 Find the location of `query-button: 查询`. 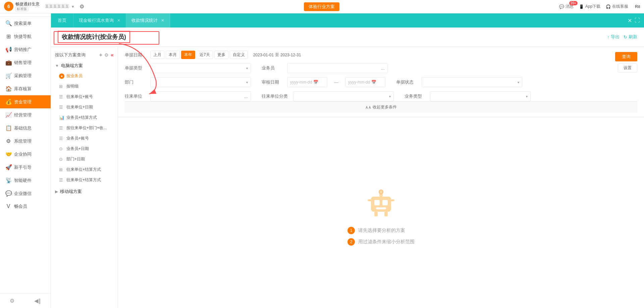

query-button: 查询 is located at coordinates (626, 57).